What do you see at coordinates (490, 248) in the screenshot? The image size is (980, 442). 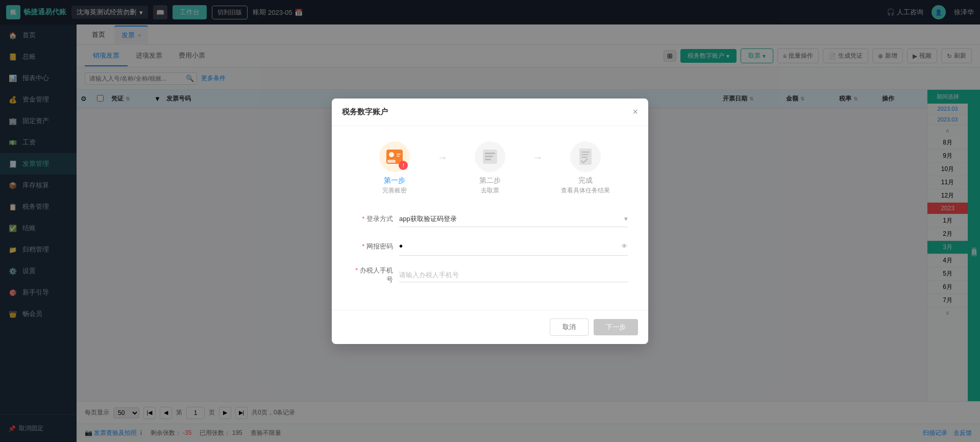 I see `modal-form: * 登录方式 app获取验证码登录 ▾ * 网报密码` at bounding box center [490, 248].